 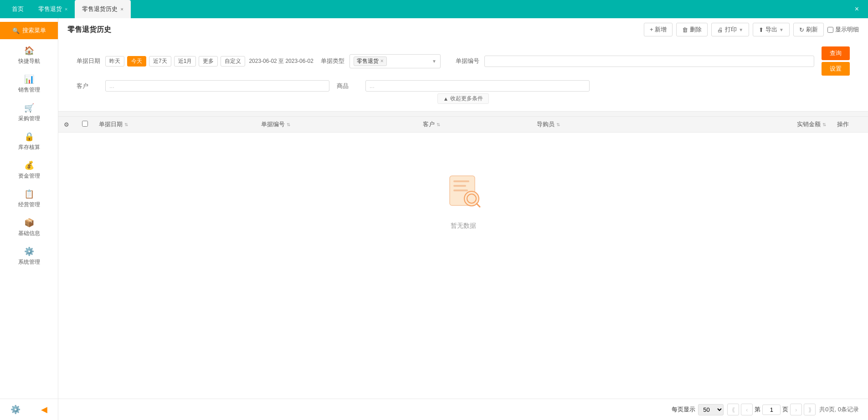 I want to click on prev-page-btn: ‹, so click(x=747, y=410).